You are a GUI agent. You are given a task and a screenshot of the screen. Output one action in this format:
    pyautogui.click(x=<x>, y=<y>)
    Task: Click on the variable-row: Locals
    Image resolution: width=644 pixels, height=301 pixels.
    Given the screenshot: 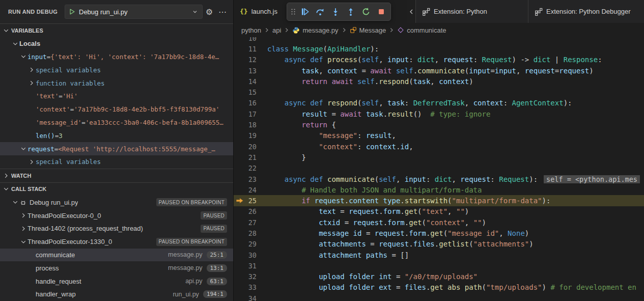 What is the action you would take?
    pyautogui.click(x=117, y=44)
    